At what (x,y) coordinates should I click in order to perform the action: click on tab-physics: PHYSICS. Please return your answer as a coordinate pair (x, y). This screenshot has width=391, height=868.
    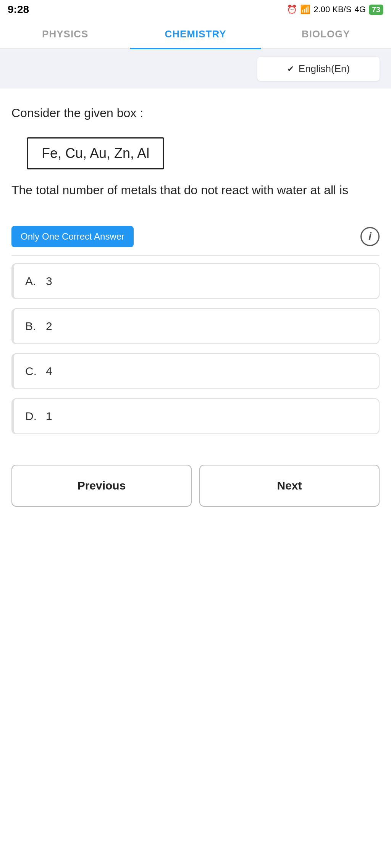
    Looking at the image, I should click on (65, 34).